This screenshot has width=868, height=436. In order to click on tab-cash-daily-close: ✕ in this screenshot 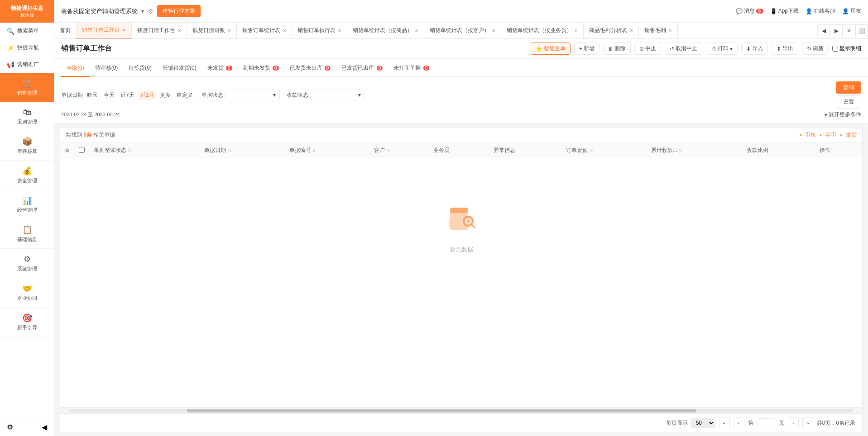, I will do `click(179, 31)`.